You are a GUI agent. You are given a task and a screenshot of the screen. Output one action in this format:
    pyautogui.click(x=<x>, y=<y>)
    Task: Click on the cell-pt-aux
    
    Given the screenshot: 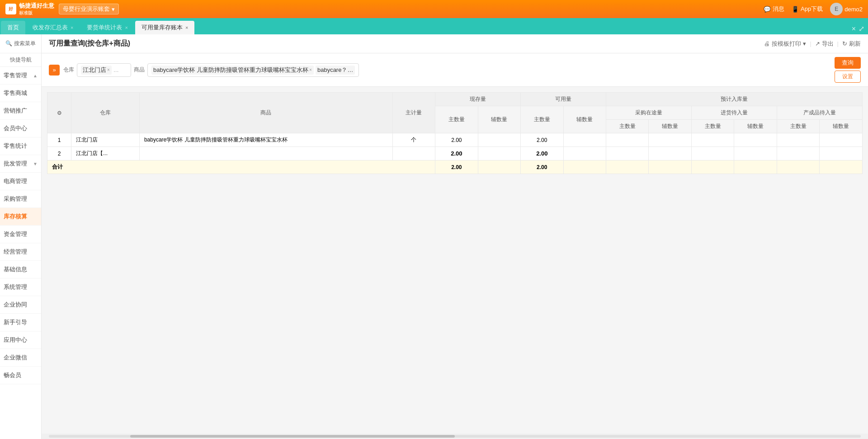 What is the action you would take?
    pyautogui.click(x=670, y=140)
    